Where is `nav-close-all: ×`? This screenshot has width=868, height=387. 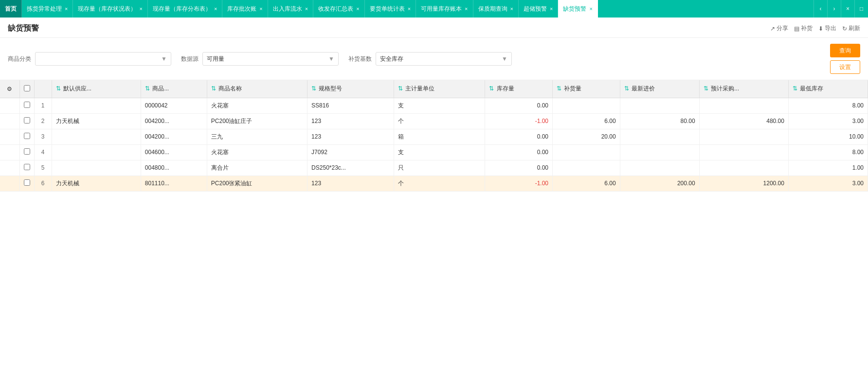
nav-close-all: × is located at coordinates (848, 9).